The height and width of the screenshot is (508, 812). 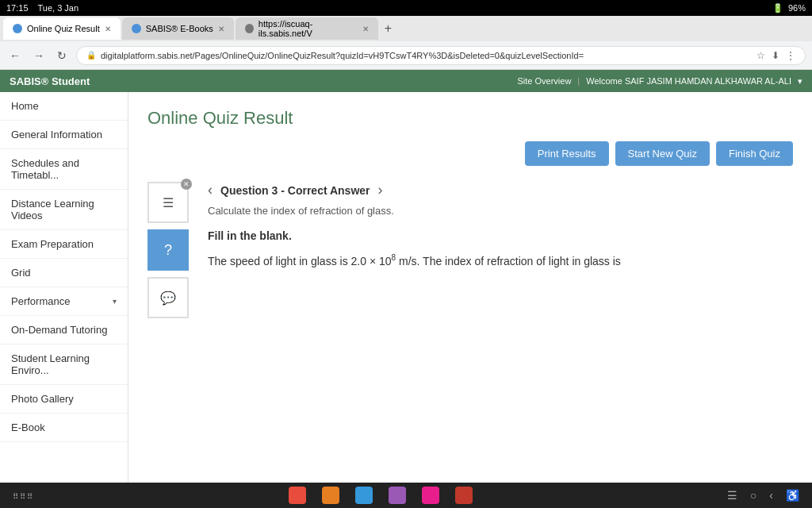 What do you see at coordinates (500, 236) in the screenshot?
I see `fill-blank-label: Fill in the blank.` at bounding box center [500, 236].